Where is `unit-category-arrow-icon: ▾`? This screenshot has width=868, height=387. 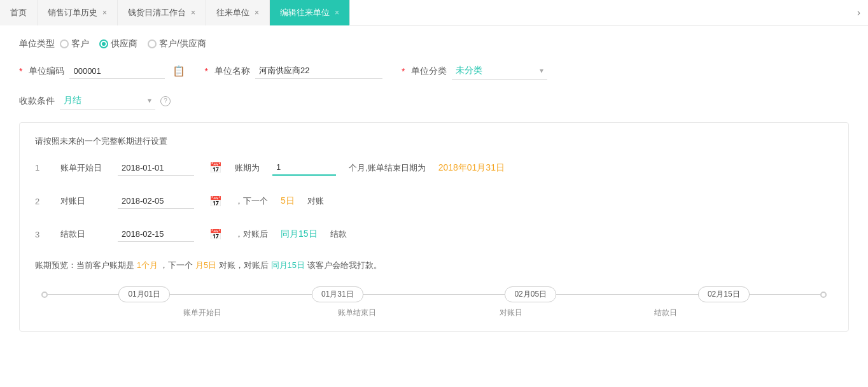
unit-category-arrow-icon: ▾ is located at coordinates (542, 71).